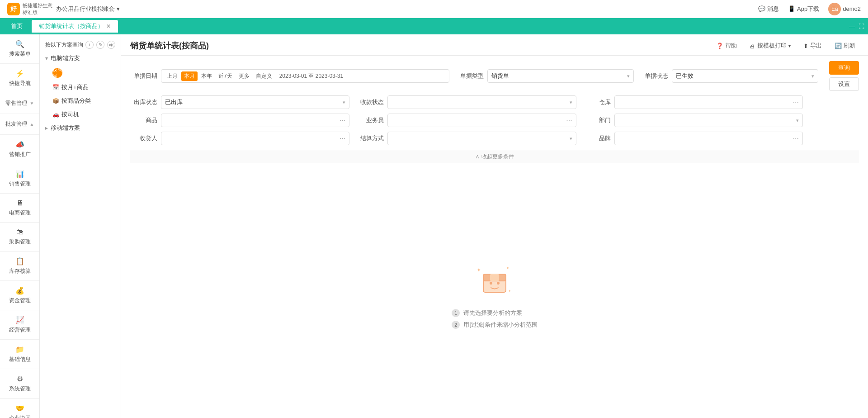 The height and width of the screenshot is (418, 868). I want to click on storage-field: 仓库 ···, so click(693, 102).